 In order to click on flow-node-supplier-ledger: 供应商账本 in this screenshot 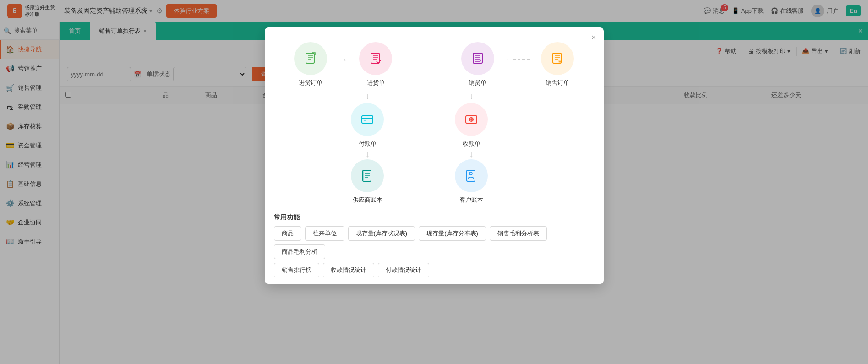, I will do `click(367, 182)`.